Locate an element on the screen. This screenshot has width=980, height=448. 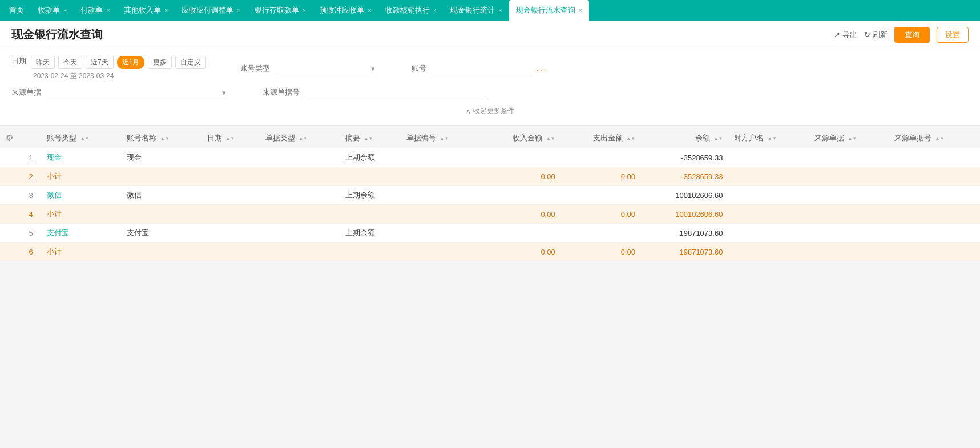
column-settings-icon: ⚙ is located at coordinates (9, 138).